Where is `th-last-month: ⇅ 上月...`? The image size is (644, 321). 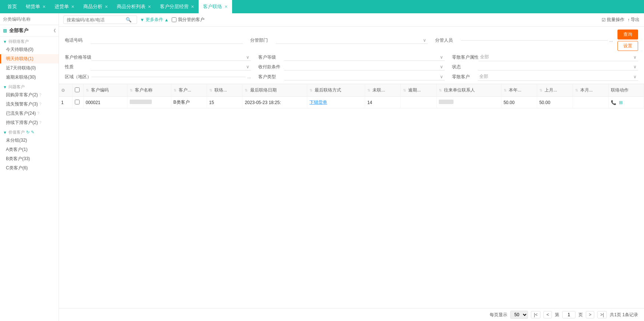 th-last-month: ⇅ 上月... is located at coordinates (555, 90).